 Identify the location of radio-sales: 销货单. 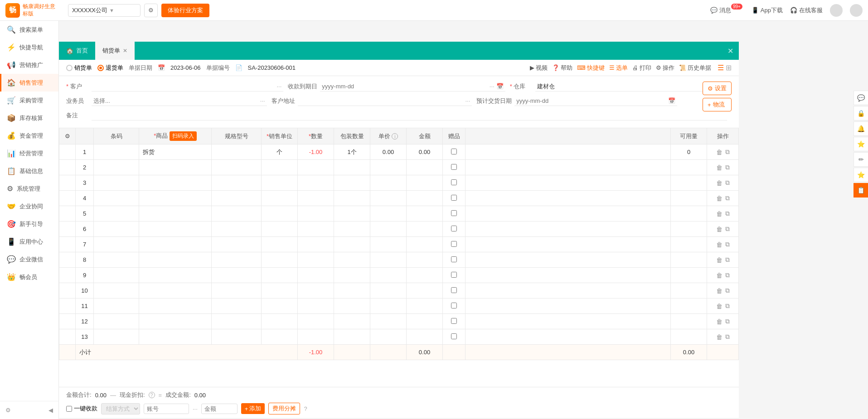
(79, 68).